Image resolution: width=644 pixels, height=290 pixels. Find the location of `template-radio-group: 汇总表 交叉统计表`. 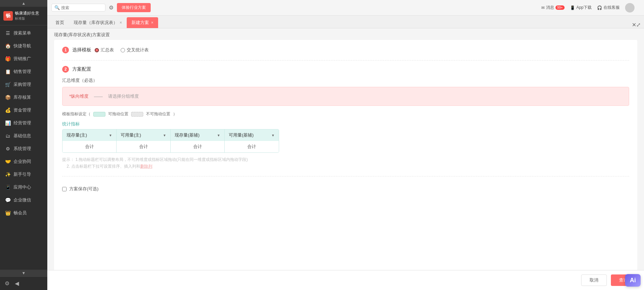

template-radio-group: 汇总表 交叉统计表 is located at coordinates (122, 50).